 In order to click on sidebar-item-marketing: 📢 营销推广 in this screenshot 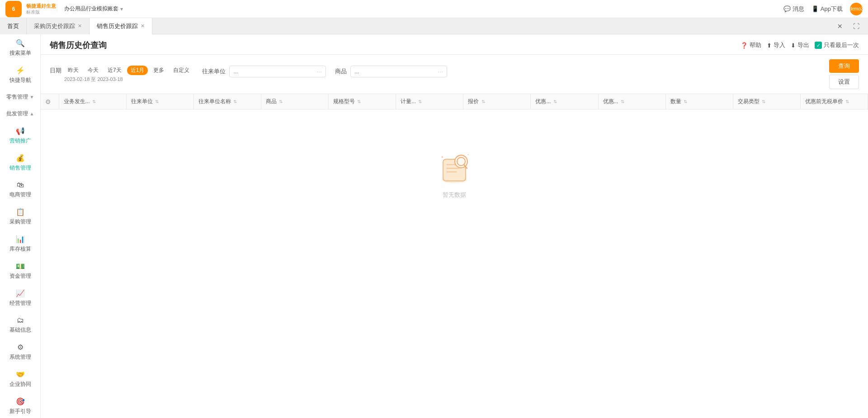, I will do `click(20, 136)`.